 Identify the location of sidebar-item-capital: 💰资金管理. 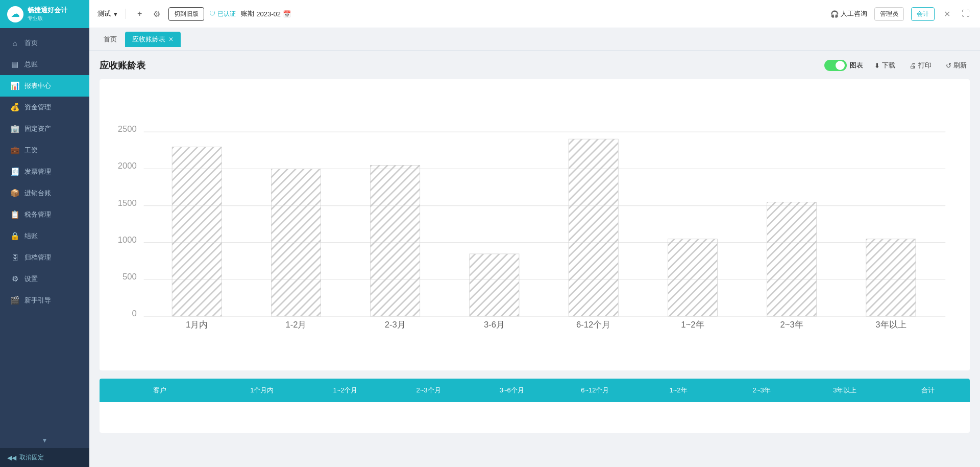
(45, 107).